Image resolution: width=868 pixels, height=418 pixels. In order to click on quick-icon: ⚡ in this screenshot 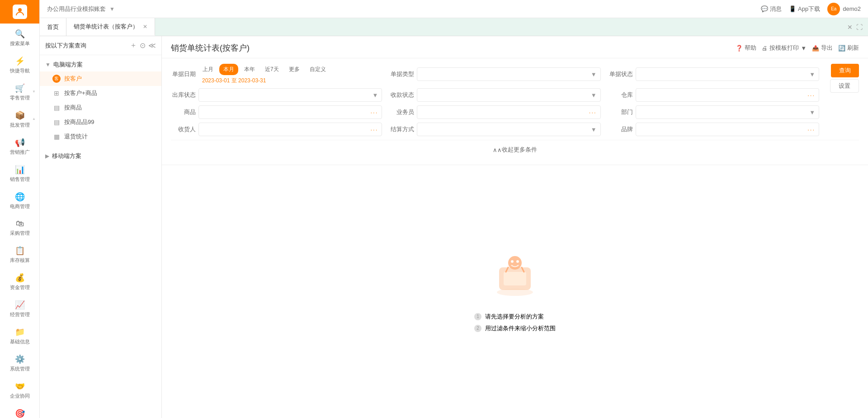, I will do `click(20, 61)`.